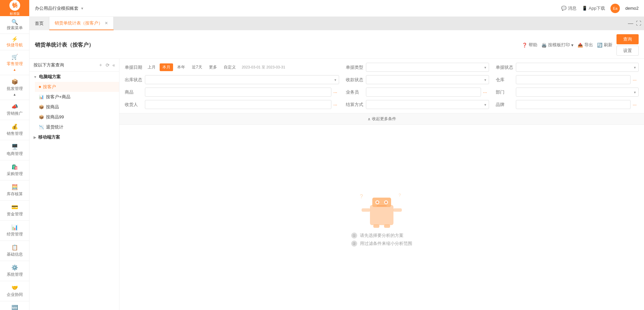 The height and width of the screenshot is (310, 644). I want to click on receiver-dots-icon: ···, so click(335, 105).